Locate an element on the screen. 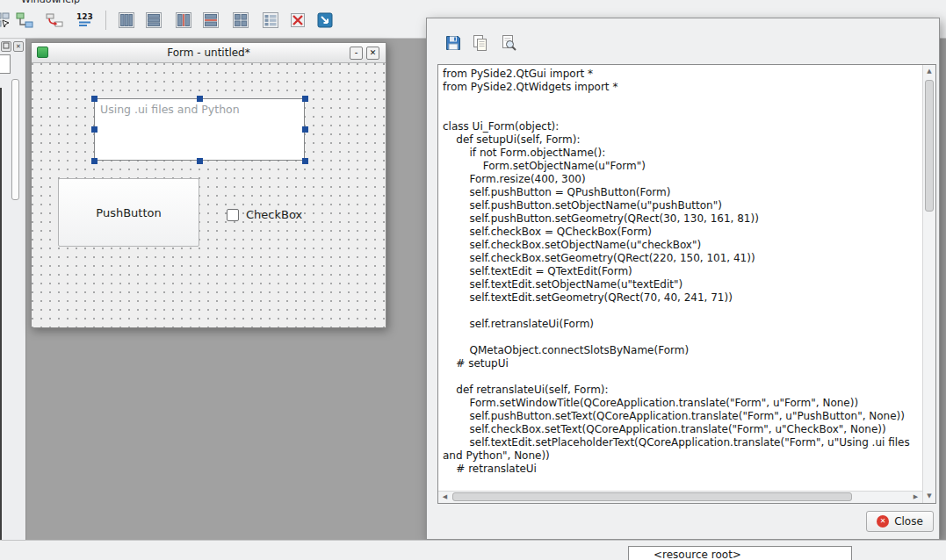 This screenshot has width=946, height=560. resource-browser: <resource root> is located at coordinates (740, 553).